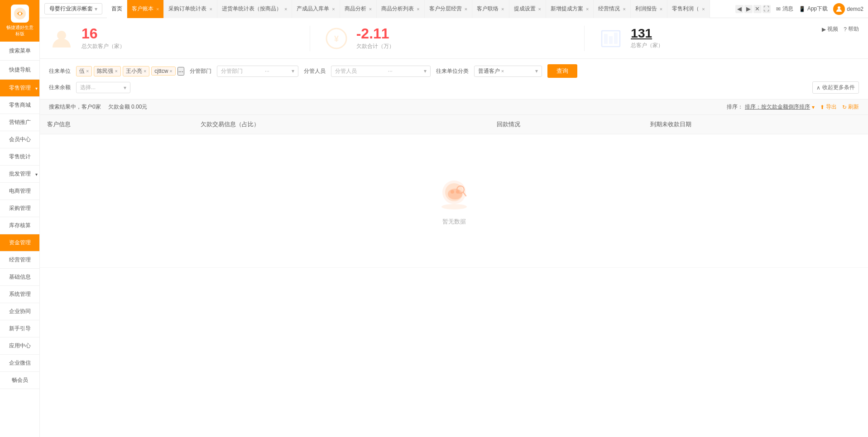  I want to click on sidebar-item-enterprise-collab: 企业协同, so click(20, 312).